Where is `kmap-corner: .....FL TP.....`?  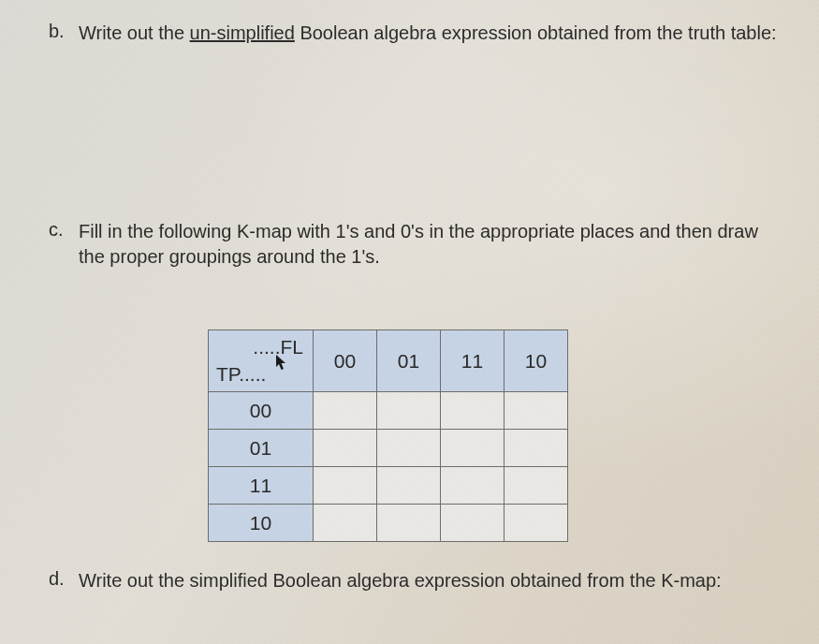 kmap-corner: .....FL TP..... is located at coordinates (261, 361).